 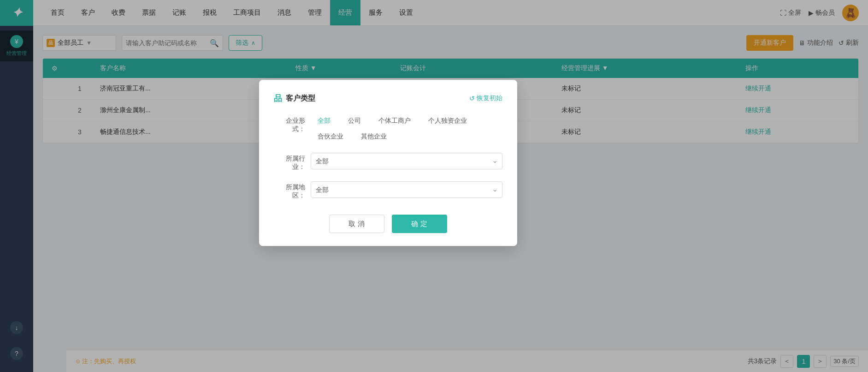 What do you see at coordinates (301, 99) in the screenshot?
I see `modal-title-text: 客户类型` at bounding box center [301, 99].